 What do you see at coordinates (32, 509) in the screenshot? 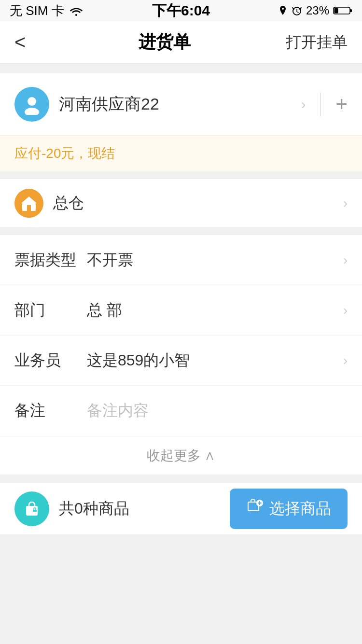
I see `product-icon-wrap` at bounding box center [32, 509].